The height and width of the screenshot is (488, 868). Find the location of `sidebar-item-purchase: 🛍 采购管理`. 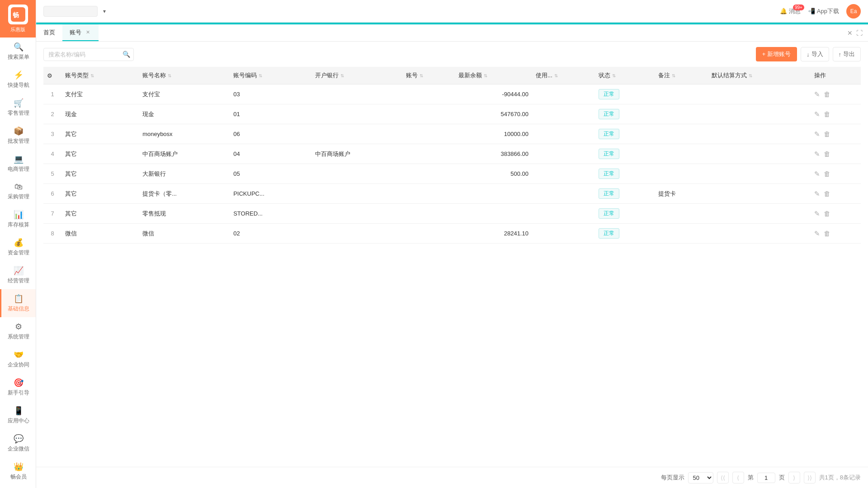

sidebar-item-purchase: 🛍 采购管理 is located at coordinates (18, 192).